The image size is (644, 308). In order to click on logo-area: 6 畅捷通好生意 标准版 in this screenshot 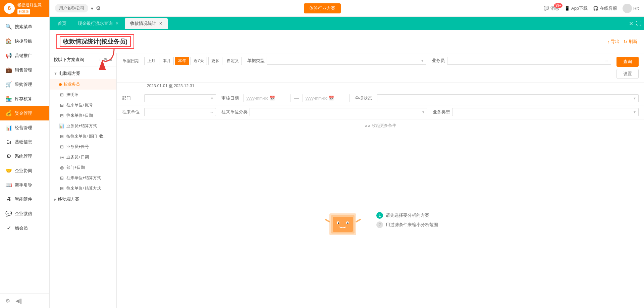, I will do `click(25, 8)`.